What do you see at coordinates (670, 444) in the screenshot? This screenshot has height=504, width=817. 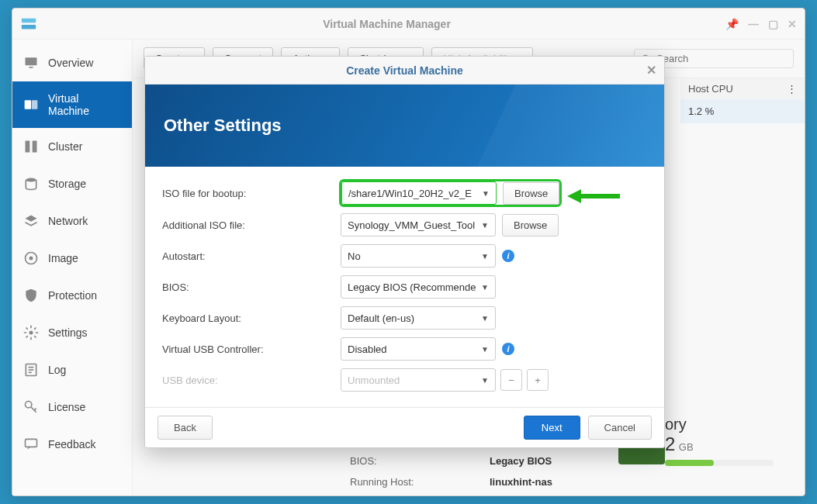 I see `memory-value: 2` at bounding box center [670, 444].